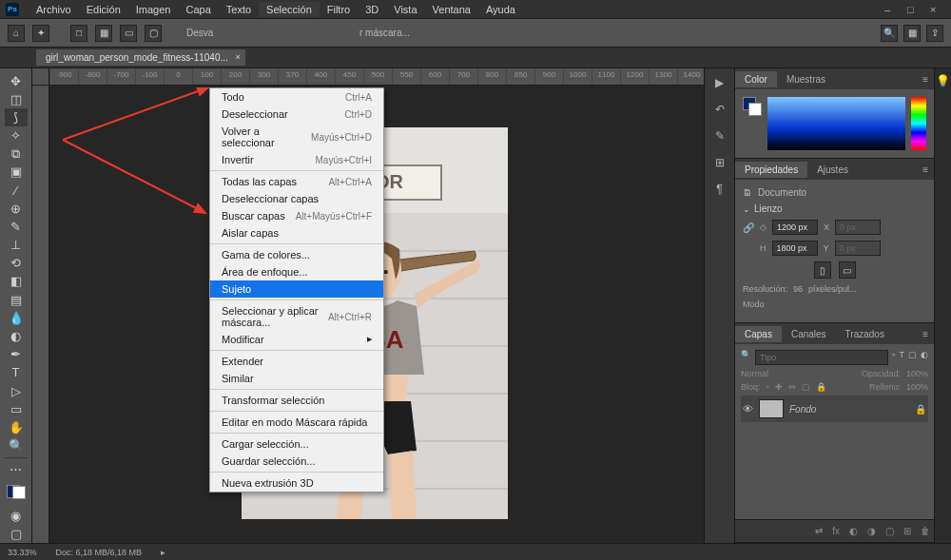 This screenshot has width=951, height=560. What do you see at coordinates (823, 270) in the screenshot?
I see `portrait-icon: ▯` at bounding box center [823, 270].